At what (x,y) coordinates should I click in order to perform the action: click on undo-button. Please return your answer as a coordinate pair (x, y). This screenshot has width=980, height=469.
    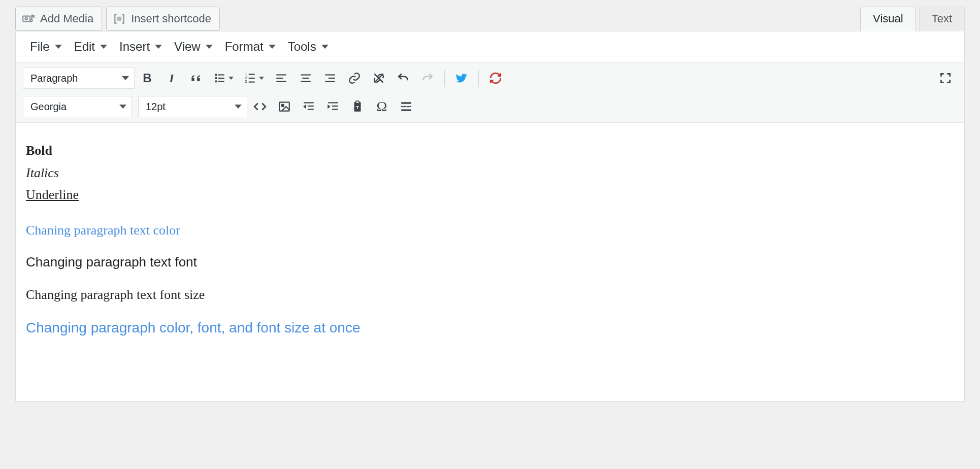
    Looking at the image, I should click on (403, 78).